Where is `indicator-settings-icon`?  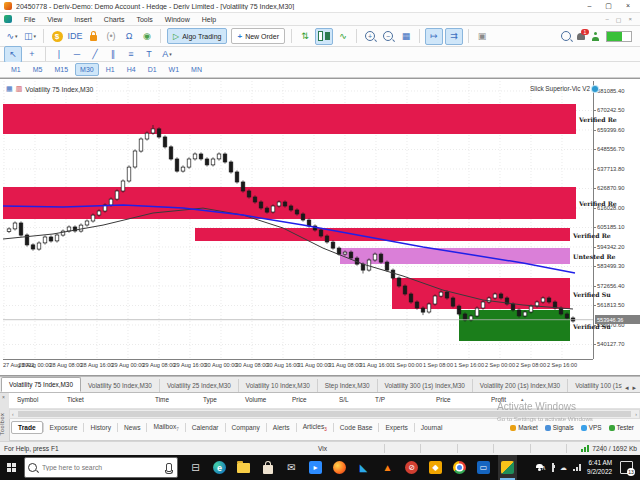
indicator-settings-icon is located at coordinates (595, 89).